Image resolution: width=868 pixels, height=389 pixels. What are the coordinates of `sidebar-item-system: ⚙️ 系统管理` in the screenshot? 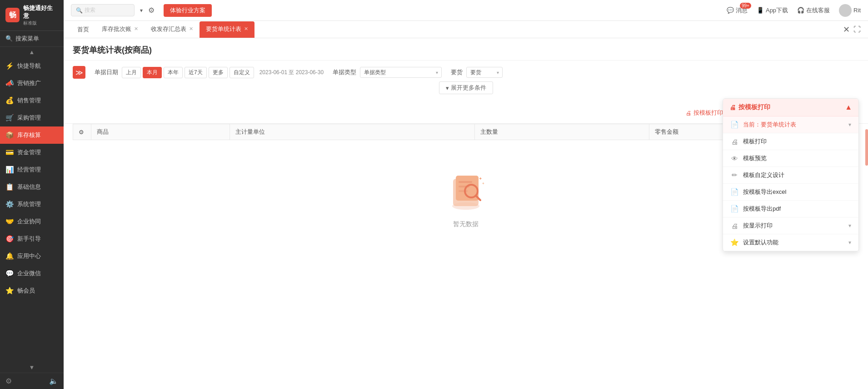 It's located at (32, 204).